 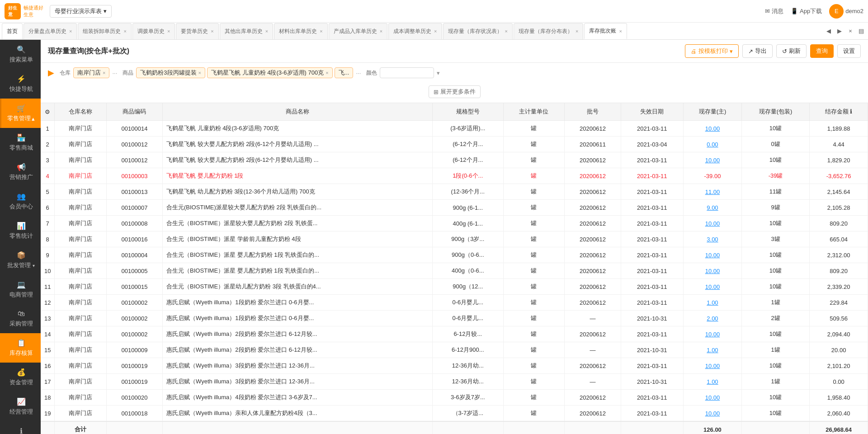 What do you see at coordinates (712, 51) in the screenshot?
I see `print-button: 🖨 按模板打印 ▾` at bounding box center [712, 51].